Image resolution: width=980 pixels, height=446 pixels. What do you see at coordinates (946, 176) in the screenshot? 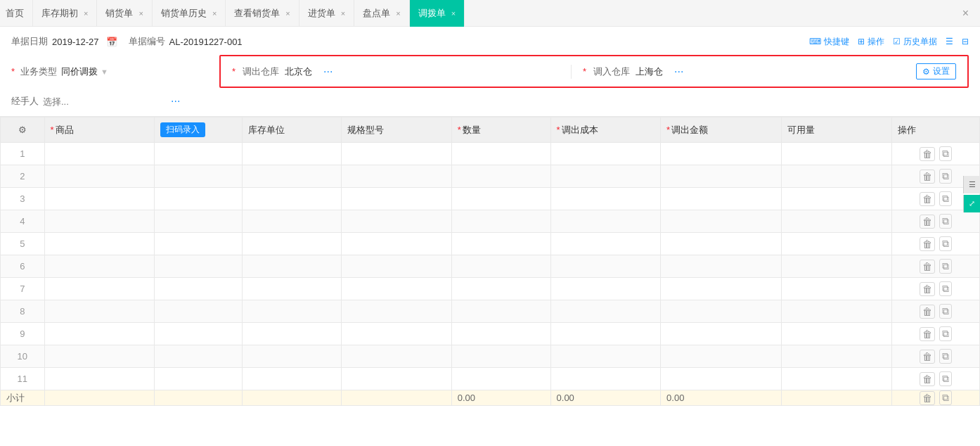
I see `row-copy-icon-2: ⧉` at bounding box center [946, 176].